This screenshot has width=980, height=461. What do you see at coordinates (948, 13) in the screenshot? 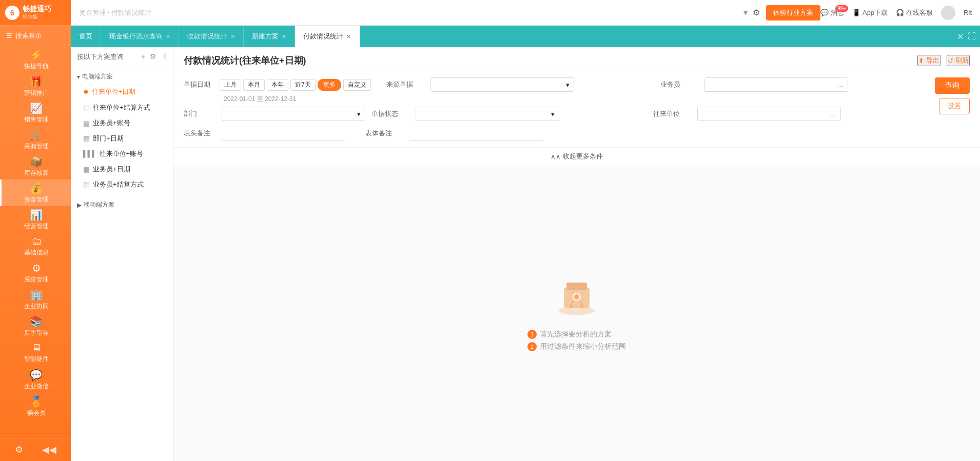
I see `user-avatar` at bounding box center [948, 13].